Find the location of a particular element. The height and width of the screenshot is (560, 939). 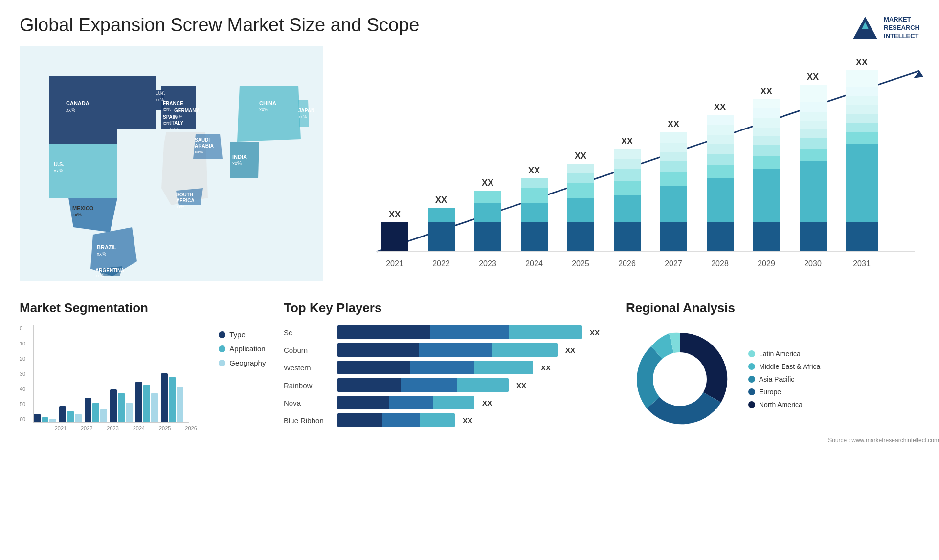

svg-text: U.S. is located at coordinates (59, 164).